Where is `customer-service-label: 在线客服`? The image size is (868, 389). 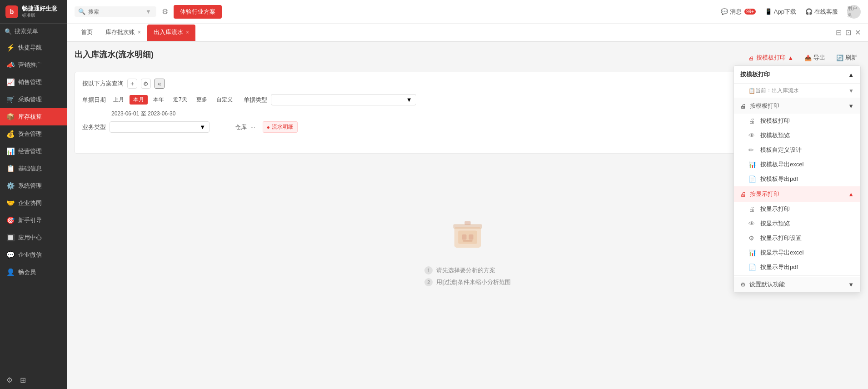
customer-service-label: 在线客服 is located at coordinates (826, 12).